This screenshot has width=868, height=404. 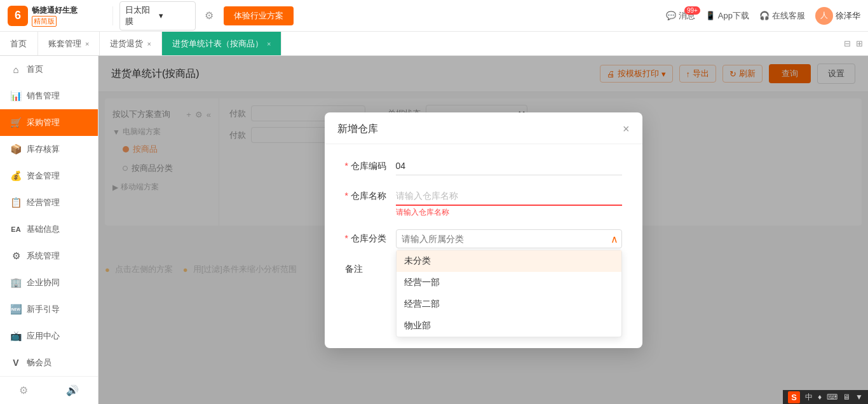 What do you see at coordinates (509, 166) in the screenshot?
I see `warehouse-code-input` at bounding box center [509, 166].